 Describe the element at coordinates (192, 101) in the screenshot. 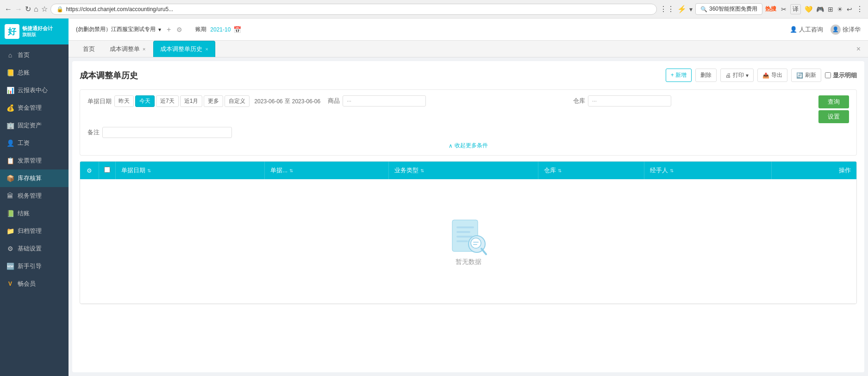

I see `date-1month-btn: 近1月` at that location.